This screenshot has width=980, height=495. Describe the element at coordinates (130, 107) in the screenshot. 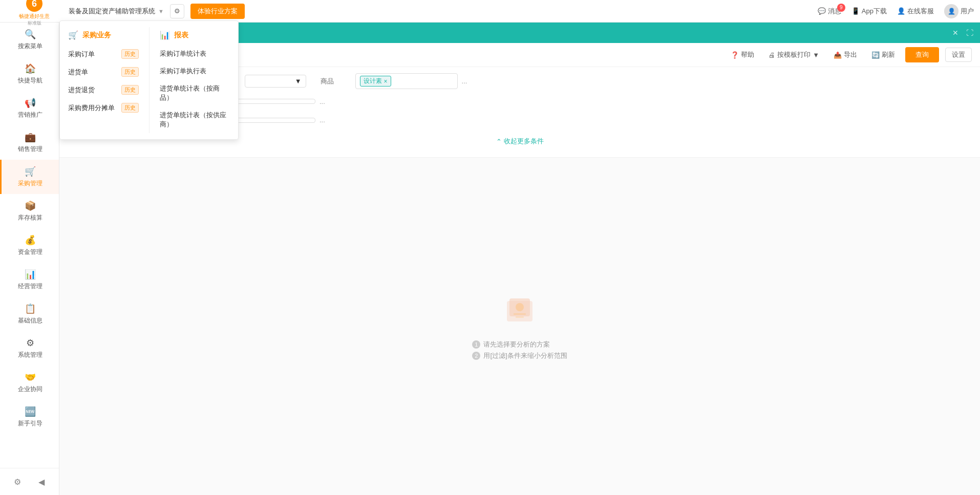

I see `history-tag-expense: 历史` at that location.